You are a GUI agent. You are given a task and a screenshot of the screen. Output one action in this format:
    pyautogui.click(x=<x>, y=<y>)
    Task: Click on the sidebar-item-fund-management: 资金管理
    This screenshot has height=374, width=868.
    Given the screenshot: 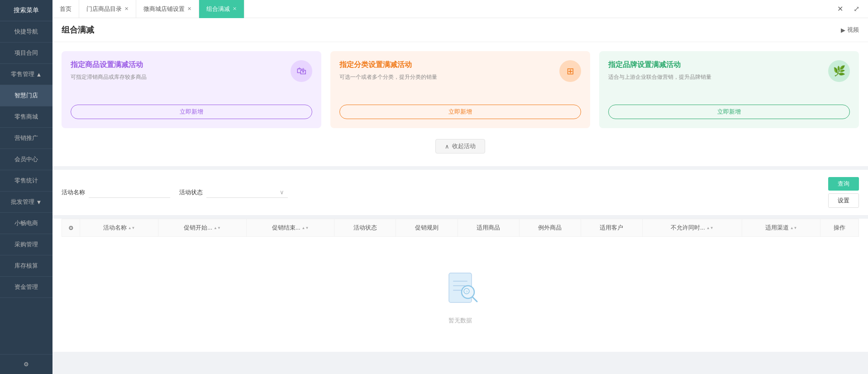 What is the action you would take?
    pyautogui.click(x=26, y=287)
    